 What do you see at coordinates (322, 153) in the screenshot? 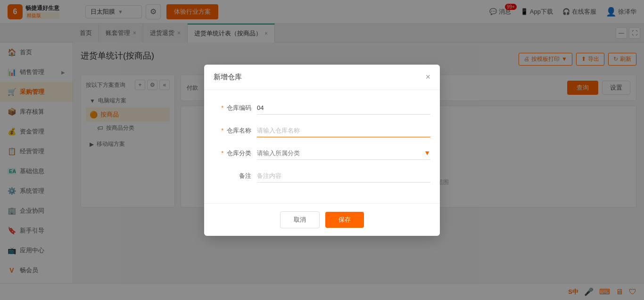
I see `warehouse-category-row: * 仓库分类 ▼` at bounding box center [322, 153].